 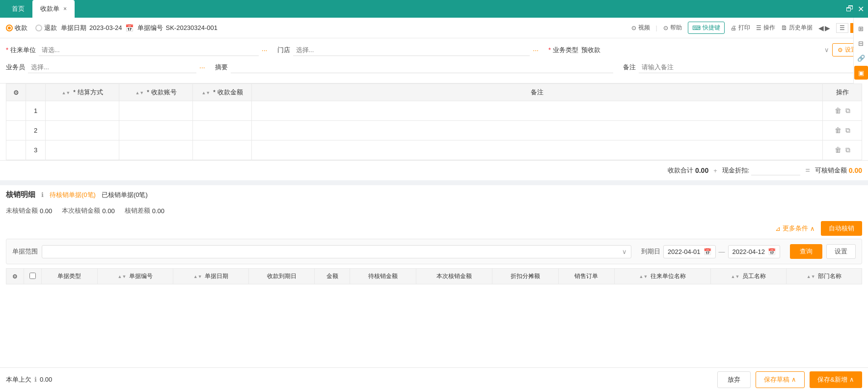 I want to click on table-row: 2 🗑 ⧉, so click(x=434, y=131).